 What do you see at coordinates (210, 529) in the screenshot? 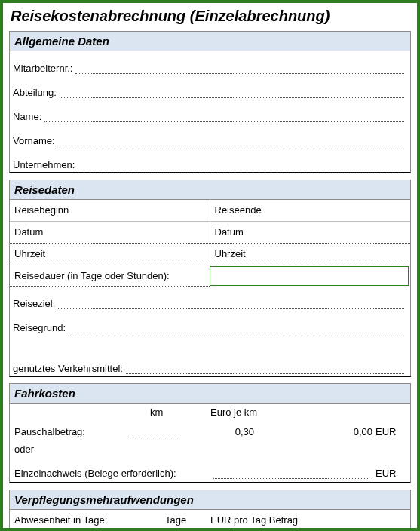
I see `row-ab-24-stunden: ab 24 Stunden 24,00 0,00 EUR` at bounding box center [210, 529].